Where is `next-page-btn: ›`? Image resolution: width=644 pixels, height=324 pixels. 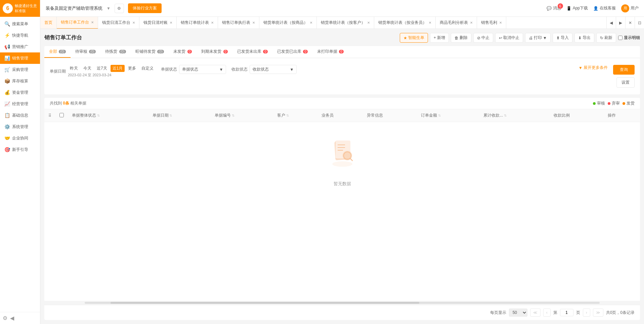 next-page-btn: › is located at coordinates (587, 313).